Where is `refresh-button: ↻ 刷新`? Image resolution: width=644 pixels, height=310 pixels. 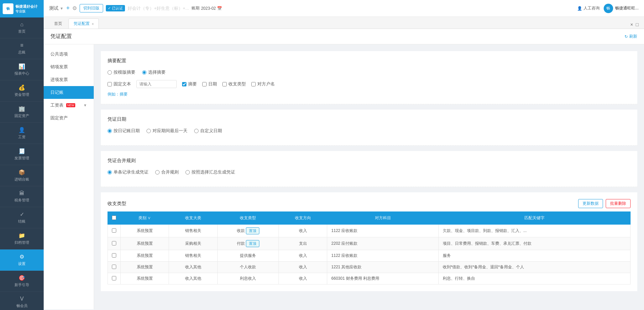 refresh-button: ↻ 刷新 is located at coordinates (631, 36).